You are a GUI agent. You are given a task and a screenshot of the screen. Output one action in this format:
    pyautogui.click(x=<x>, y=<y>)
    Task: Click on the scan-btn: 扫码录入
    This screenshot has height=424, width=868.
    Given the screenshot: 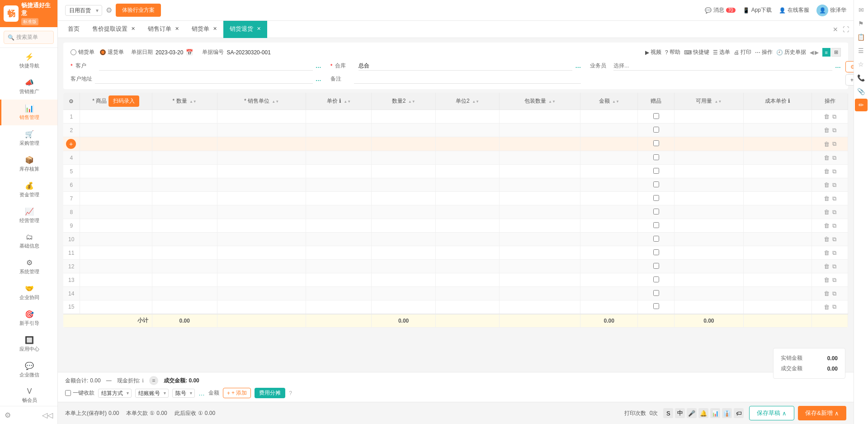 What is the action you would take?
    pyautogui.click(x=124, y=101)
    